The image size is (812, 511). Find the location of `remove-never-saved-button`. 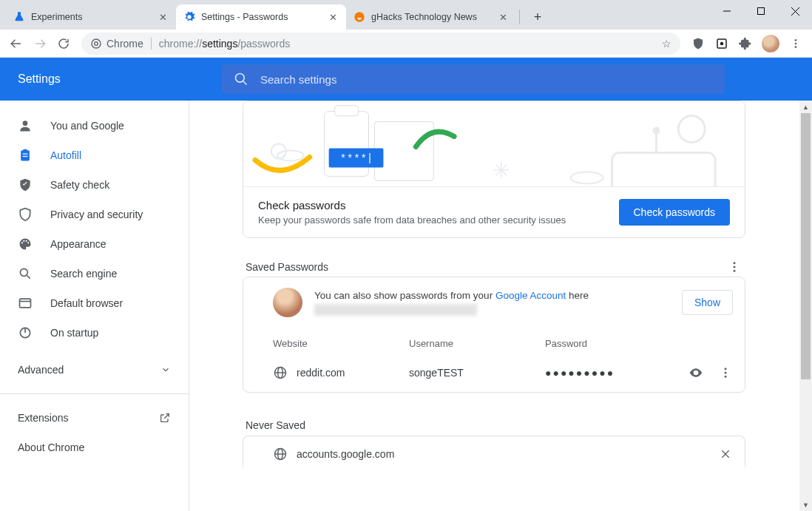

remove-never-saved-button is located at coordinates (725, 454).